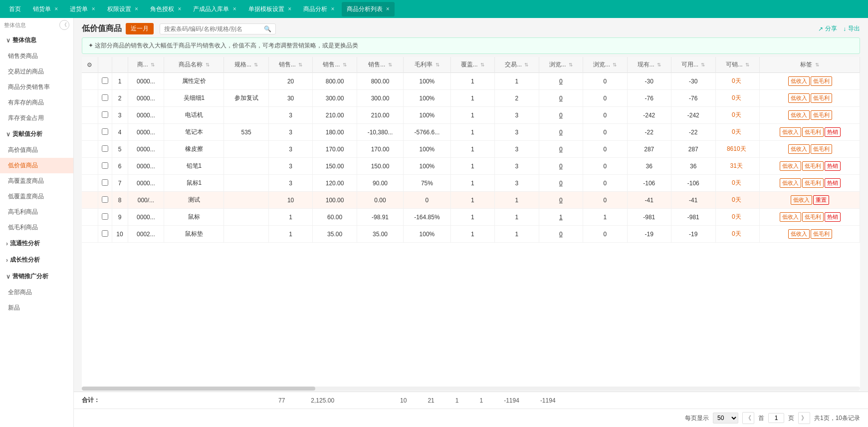 This screenshot has width=868, height=427. I want to click on per-page-select: 50 100, so click(725, 418).